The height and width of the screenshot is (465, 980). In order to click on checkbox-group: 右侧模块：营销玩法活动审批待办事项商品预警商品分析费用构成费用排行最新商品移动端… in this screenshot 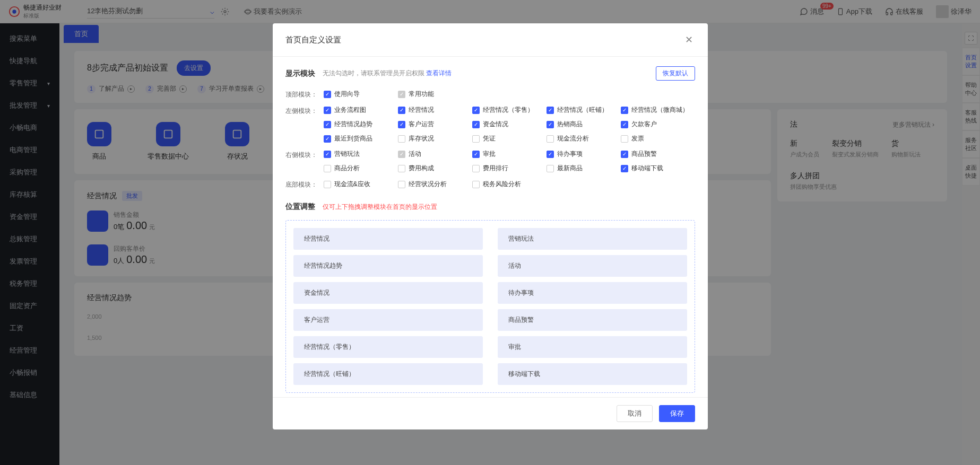, I will do `click(490, 161)`.